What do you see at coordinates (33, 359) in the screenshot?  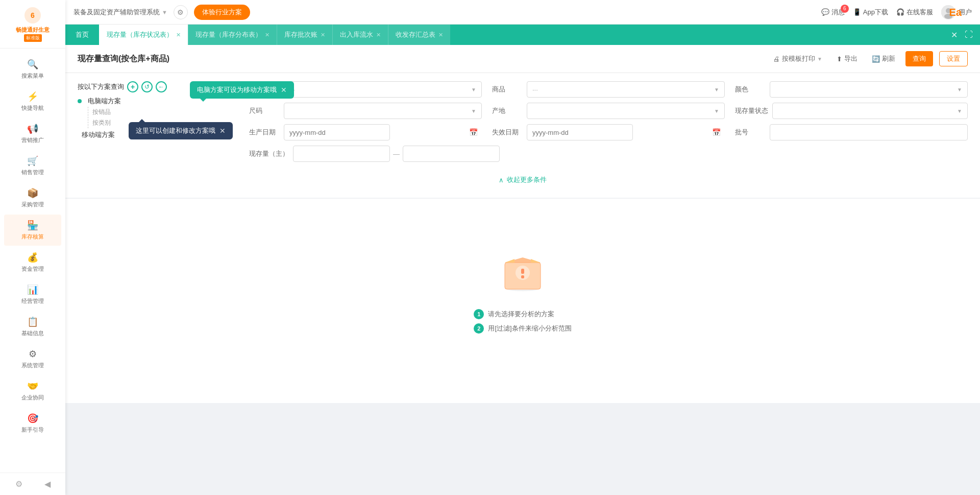 I see `sidebar-item-system: ⚙ 系统管理` at bounding box center [33, 359].